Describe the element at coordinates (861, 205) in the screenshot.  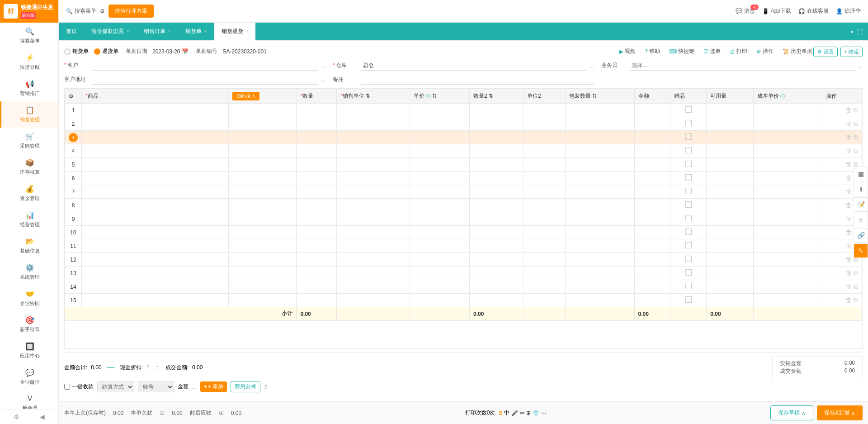
I see `right-panel-note: 📝` at that location.